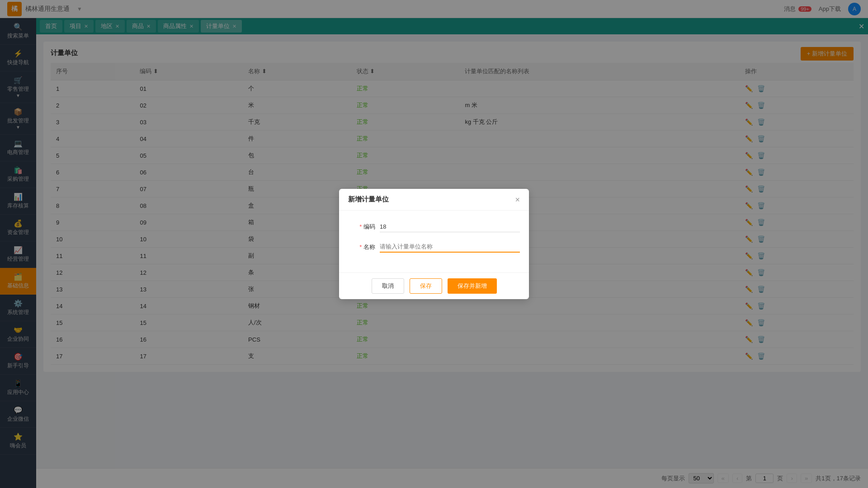 The height and width of the screenshot is (488, 868). I want to click on modal-body: 编码 名称, so click(434, 241).